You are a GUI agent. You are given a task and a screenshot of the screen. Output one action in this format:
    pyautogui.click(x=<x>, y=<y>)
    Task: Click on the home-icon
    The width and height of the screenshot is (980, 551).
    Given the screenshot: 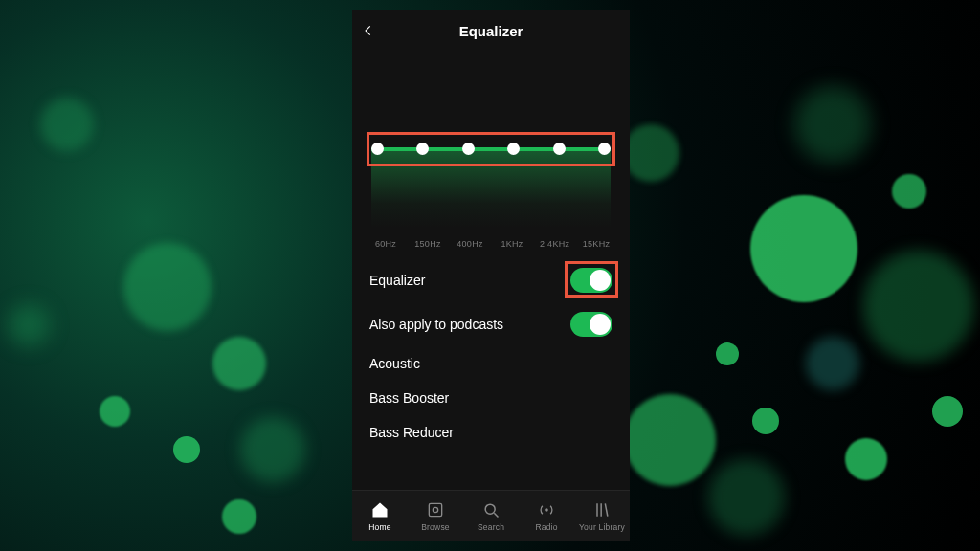 What is the action you would take?
    pyautogui.click(x=380, y=510)
    